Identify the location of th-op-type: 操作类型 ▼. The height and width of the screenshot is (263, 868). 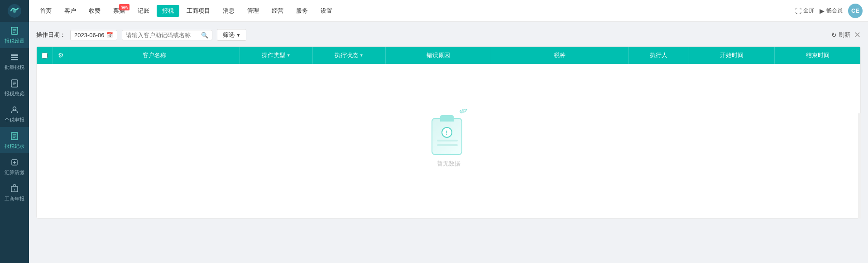
(276, 55).